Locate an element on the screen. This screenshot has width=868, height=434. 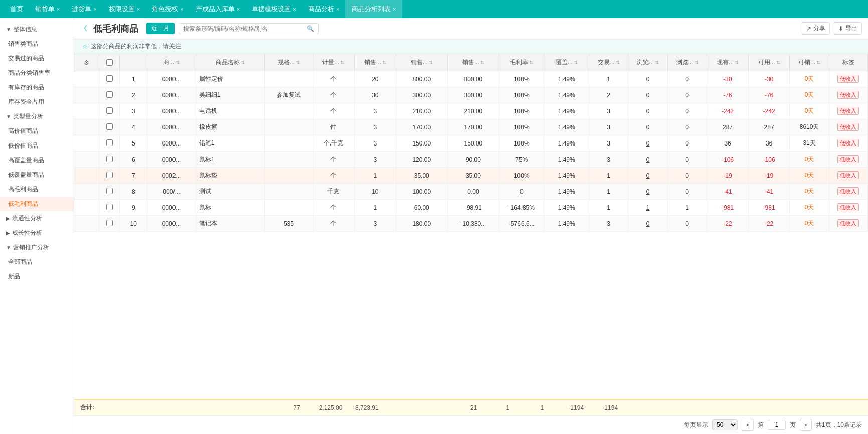
sort-icon-sales-count: ⇅ is located at coordinates (384, 62).